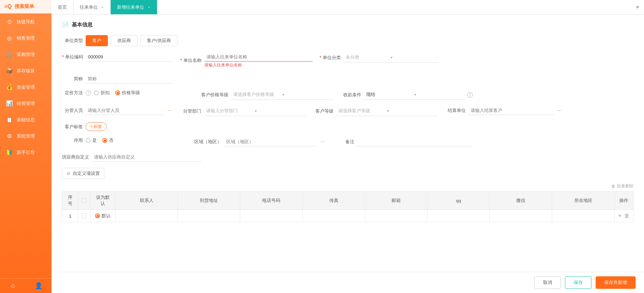  I want to click on search-icon: ≡Q, so click(8, 7).